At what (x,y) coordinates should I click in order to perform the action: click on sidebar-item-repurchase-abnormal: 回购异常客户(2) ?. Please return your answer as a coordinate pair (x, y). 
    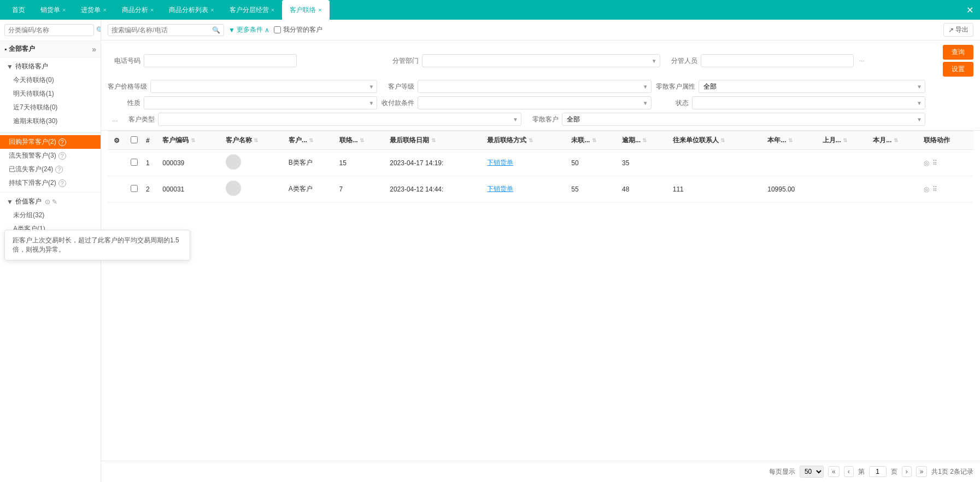
    Looking at the image, I should click on (50, 142).